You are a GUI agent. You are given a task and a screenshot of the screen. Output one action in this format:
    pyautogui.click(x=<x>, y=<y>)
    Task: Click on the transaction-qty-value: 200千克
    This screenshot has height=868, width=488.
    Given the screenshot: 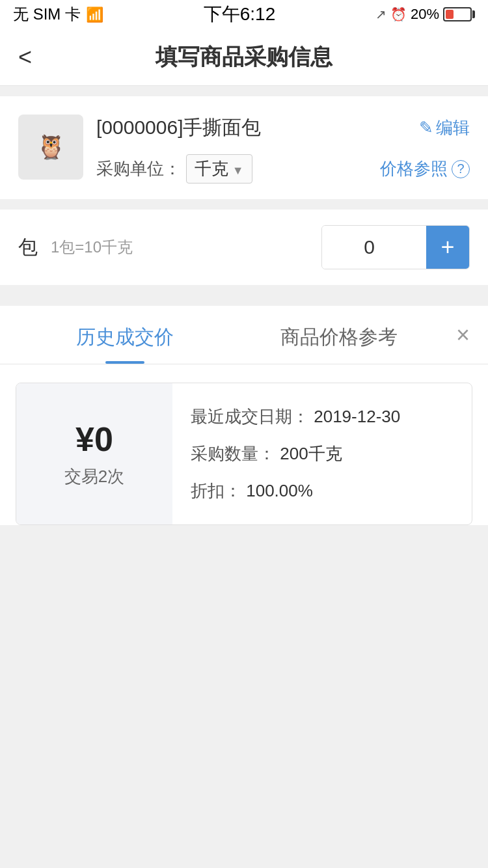 What is the action you would take?
    pyautogui.click(x=311, y=454)
    